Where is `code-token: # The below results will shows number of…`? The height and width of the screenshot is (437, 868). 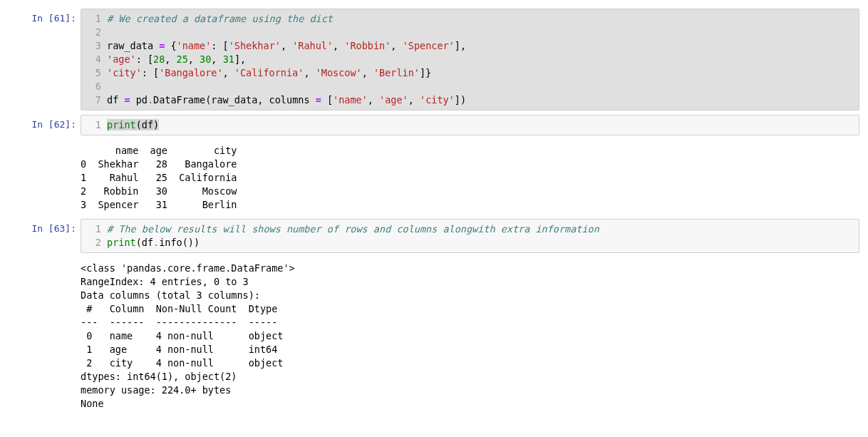
code-token: # The below results will shows number of… is located at coordinates (353, 229).